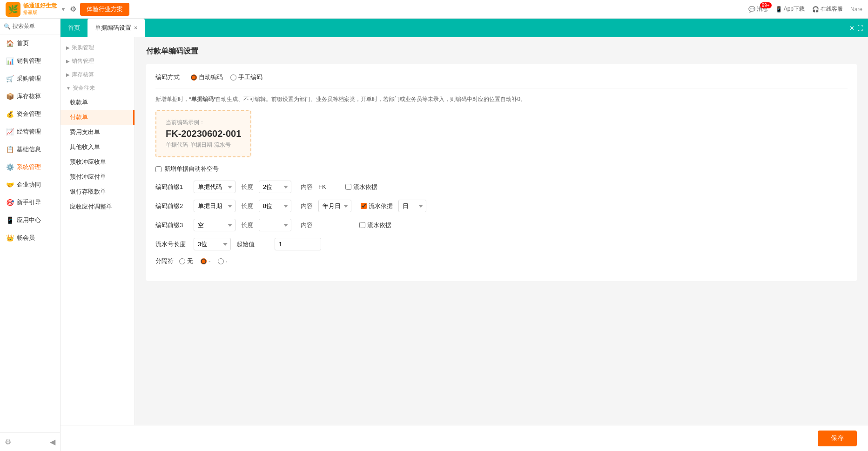 The width and height of the screenshot is (868, 451). I want to click on sub-nav-group-purchase: ▶ 采购管理, so click(98, 47).